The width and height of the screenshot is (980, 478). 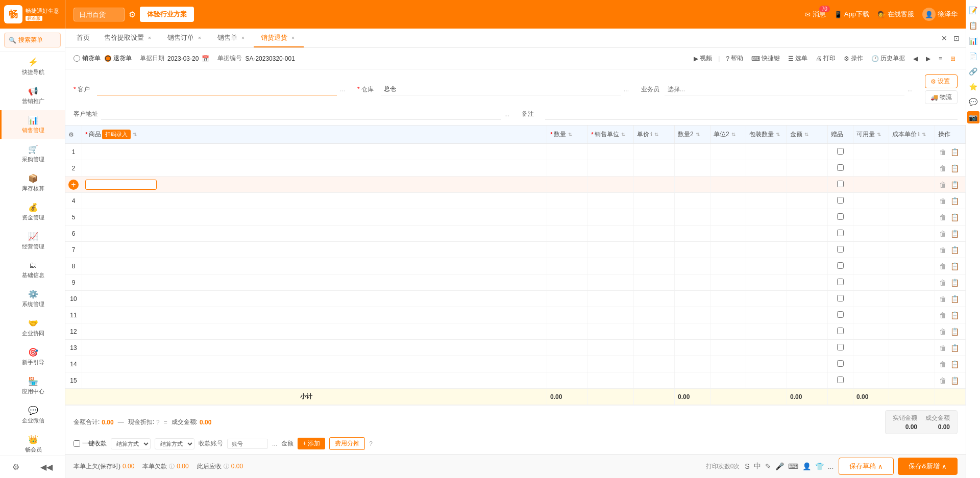 I want to click on sales-radio: 销货单, so click(x=87, y=58).